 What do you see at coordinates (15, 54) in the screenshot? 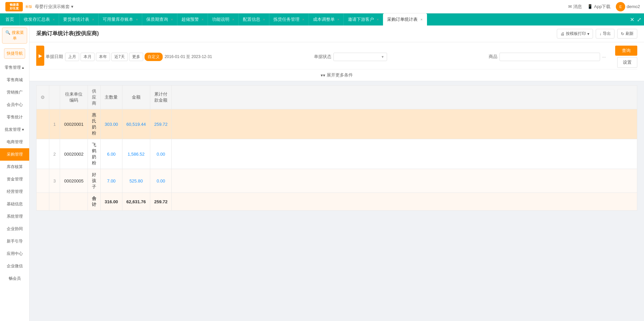
I see `quick-nav-button: 快捷导航` at bounding box center [15, 54].